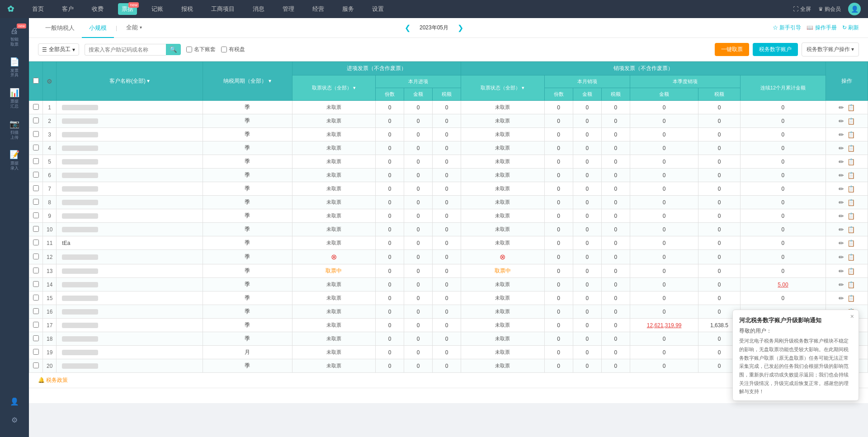  What do you see at coordinates (460, 28) in the screenshot?
I see `next-month-btn: ❯` at bounding box center [460, 28].